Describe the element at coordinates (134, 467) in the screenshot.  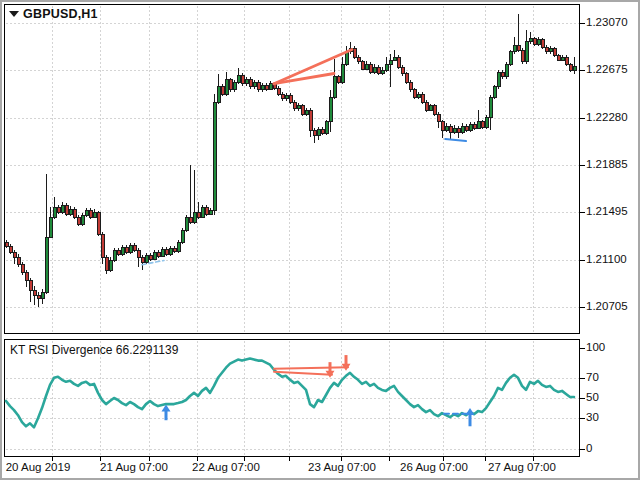
I see `time-tick-label: 21 Aug 07:00` at that location.